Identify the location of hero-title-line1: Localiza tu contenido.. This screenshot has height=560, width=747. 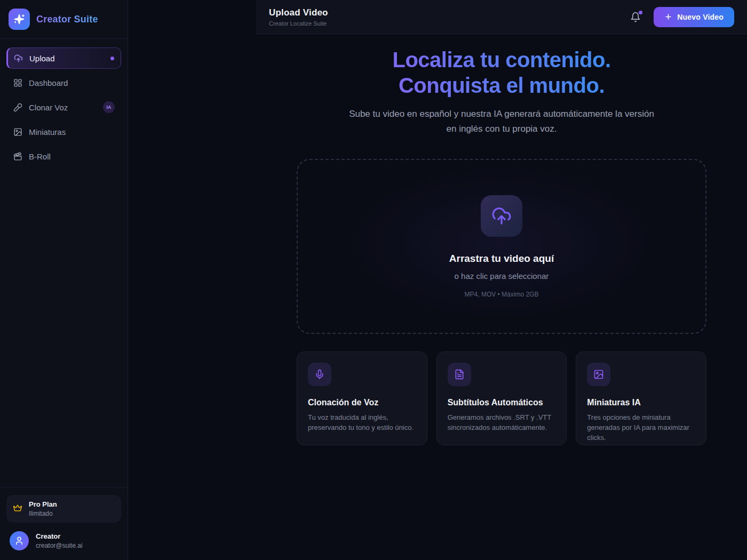
(502, 60).